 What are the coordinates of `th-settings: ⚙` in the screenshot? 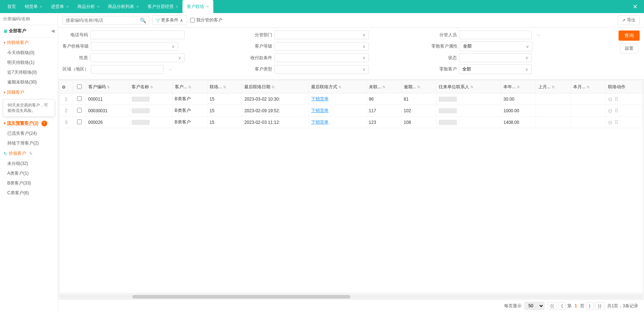 It's located at (66, 87).